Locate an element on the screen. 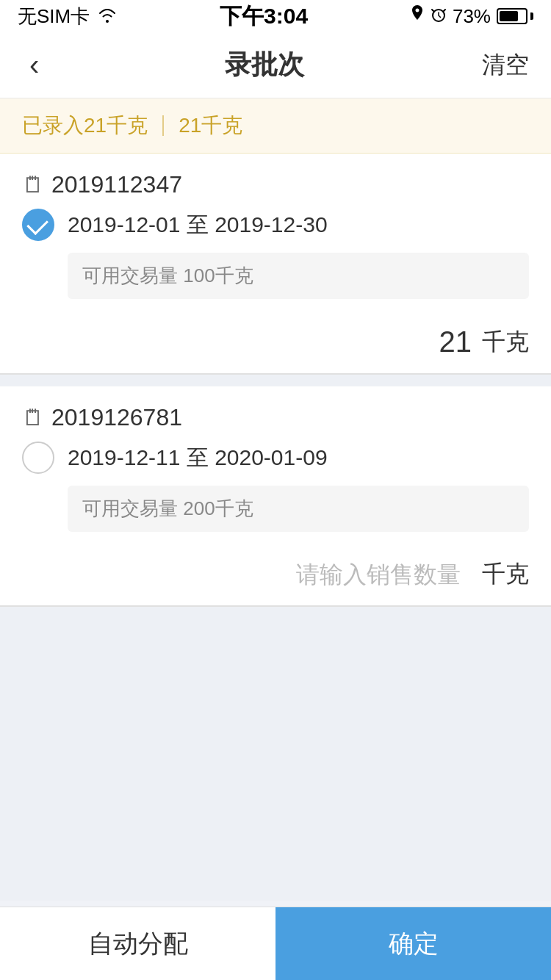 The height and width of the screenshot is (980, 551). input-unit-2: 千克 is located at coordinates (505, 574).